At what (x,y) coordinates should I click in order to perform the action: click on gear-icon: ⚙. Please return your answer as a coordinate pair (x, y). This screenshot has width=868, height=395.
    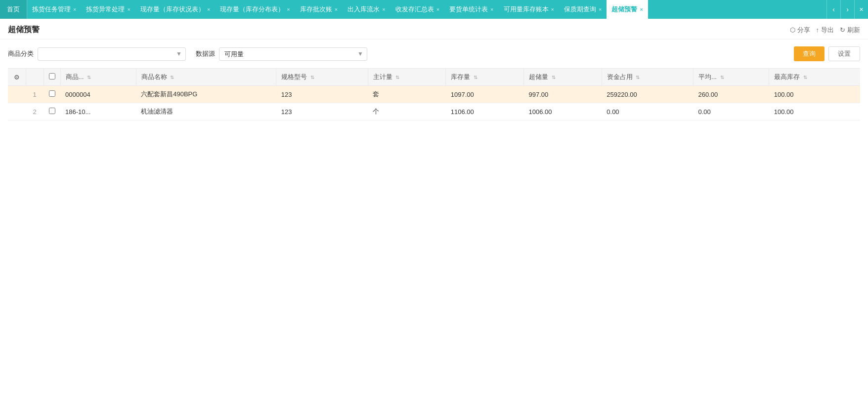
    Looking at the image, I should click on (17, 77).